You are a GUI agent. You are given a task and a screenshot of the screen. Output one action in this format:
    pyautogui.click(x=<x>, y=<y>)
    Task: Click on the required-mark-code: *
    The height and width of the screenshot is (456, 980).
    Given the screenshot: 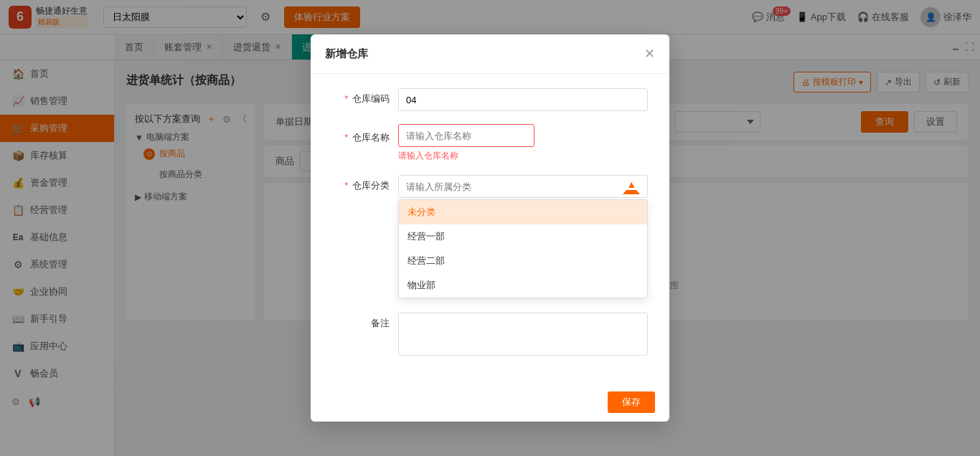 What is the action you would take?
    pyautogui.click(x=346, y=99)
    